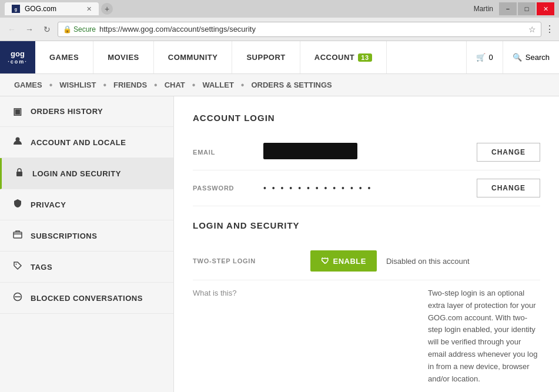  I want to click on disabled-status-text: Disabled on this account, so click(428, 261).